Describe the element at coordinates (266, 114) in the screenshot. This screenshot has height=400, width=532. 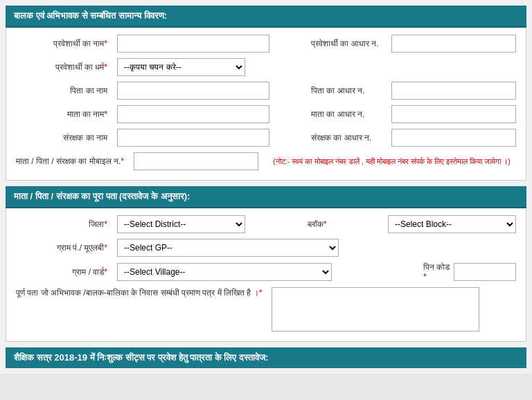
I see `row-mother: माता का नाम* माता का आधार न.` at that location.